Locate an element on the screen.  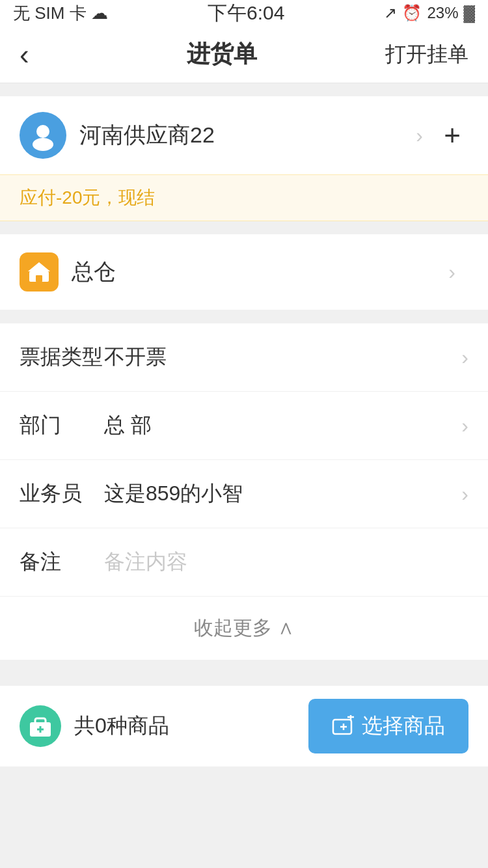
warehouse-chevron-icon: › is located at coordinates (452, 272).